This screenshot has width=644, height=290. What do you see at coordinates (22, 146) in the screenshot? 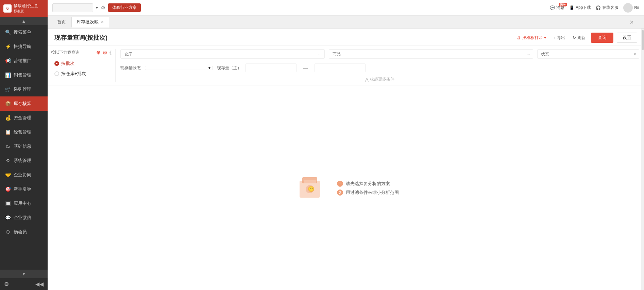
I see `sidebar-item-label: 基础信息` at bounding box center [22, 146].